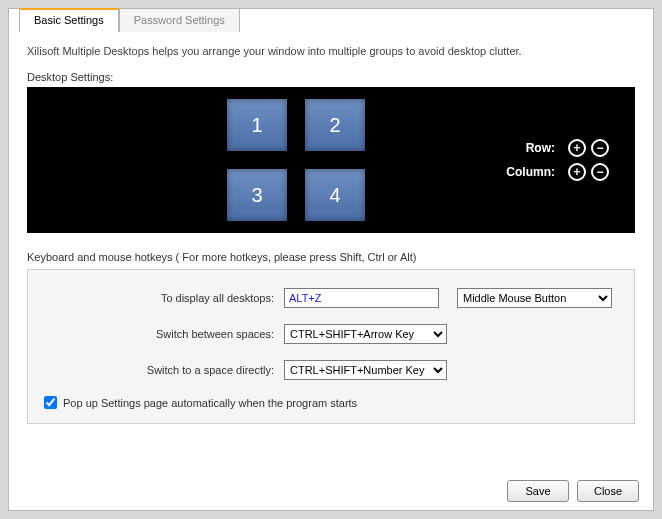 The width and height of the screenshot is (662, 519). What do you see at coordinates (366, 370) in the screenshot?
I see `switch-direct-select: CTRL+SHIFT+Number Key` at bounding box center [366, 370].